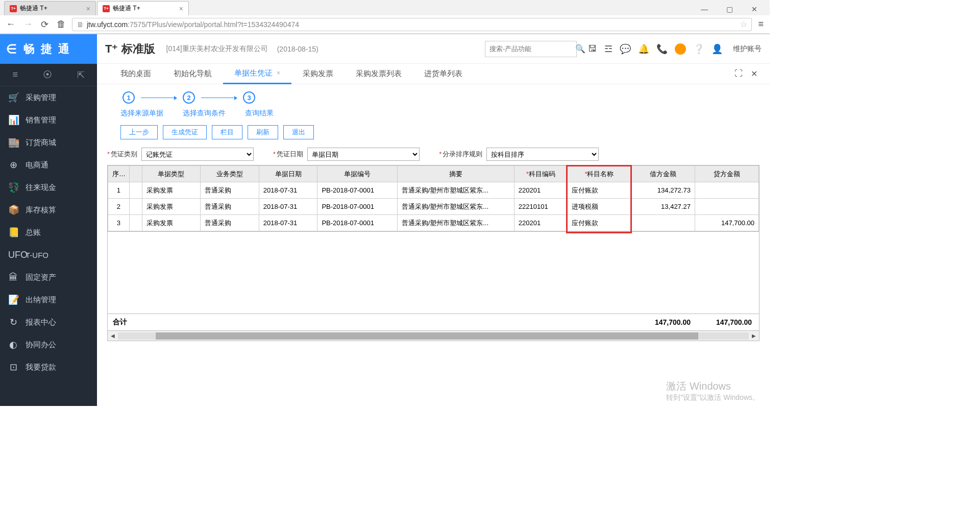 Image resolution: width=980 pixels, height=528 pixels. What do you see at coordinates (644, 49) in the screenshot?
I see `bell-icon: 🔔` at bounding box center [644, 49].